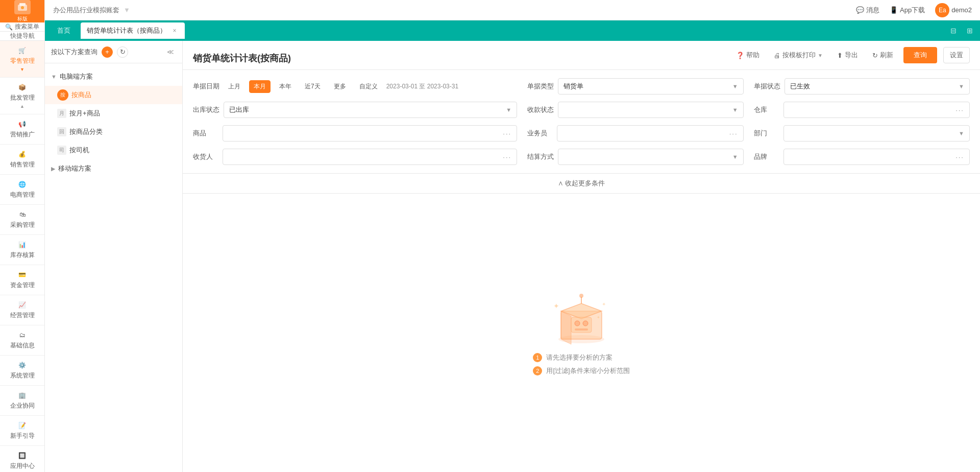  Describe the element at coordinates (355, 87) in the screenshot. I see `filter-date: 单据日期 上月 本月 本年 近7天 更多 自定义 2023-03-01 至 20…` at that location.